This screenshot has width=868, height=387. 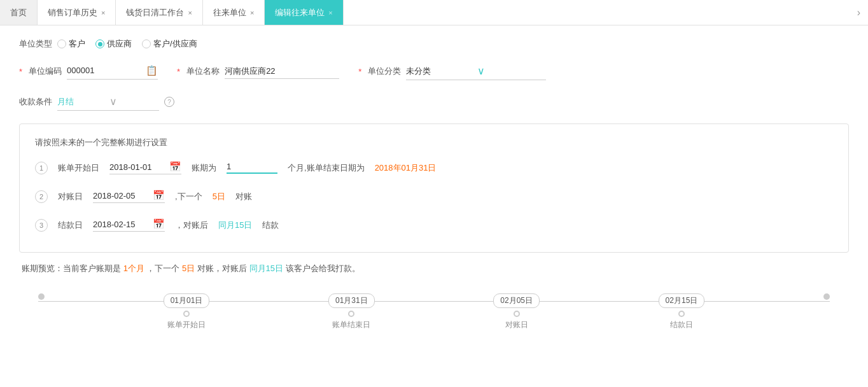 I want to click on tab-sales-history-close: ×, so click(x=103, y=13).